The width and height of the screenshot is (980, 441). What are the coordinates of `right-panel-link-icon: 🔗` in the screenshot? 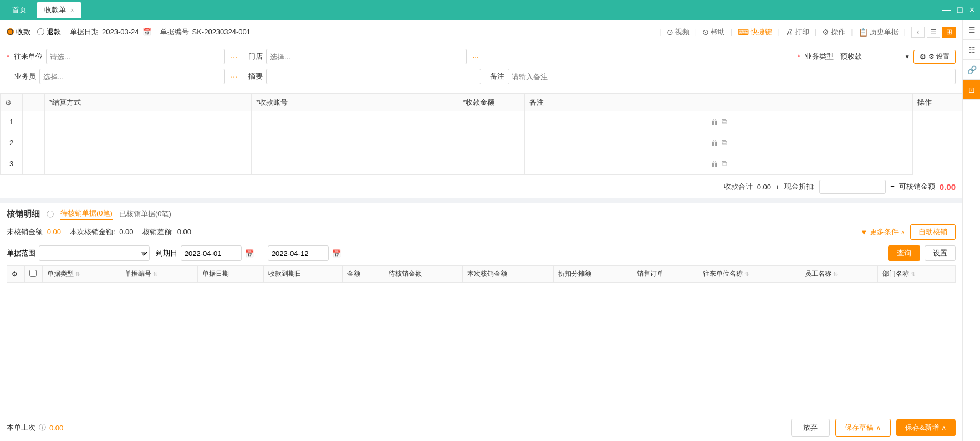 It's located at (971, 70).